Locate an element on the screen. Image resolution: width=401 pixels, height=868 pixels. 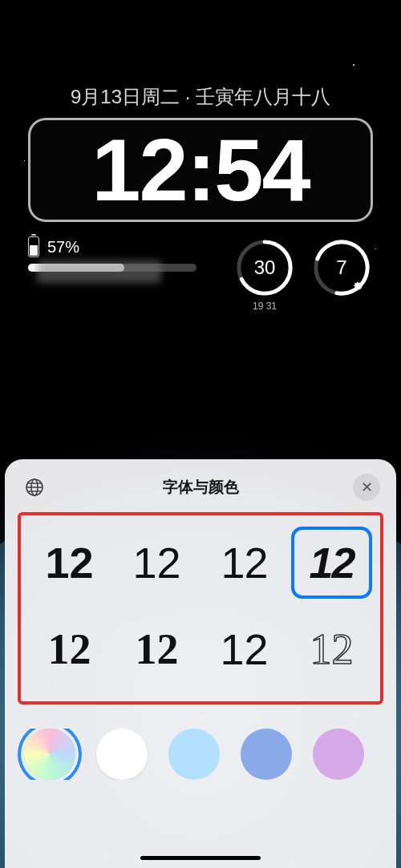
weather-ring-widget: 30 19 31 is located at coordinates (265, 268).